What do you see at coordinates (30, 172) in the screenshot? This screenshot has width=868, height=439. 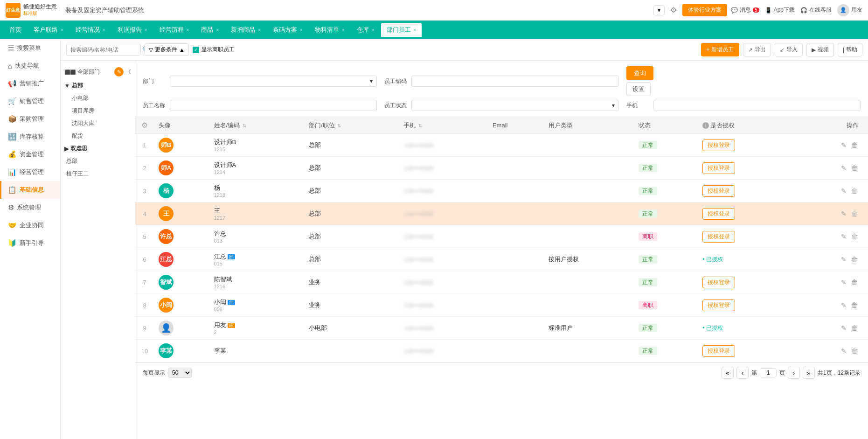 I see `sidebar-item-operation: 📊 经营管理` at bounding box center [30, 172].